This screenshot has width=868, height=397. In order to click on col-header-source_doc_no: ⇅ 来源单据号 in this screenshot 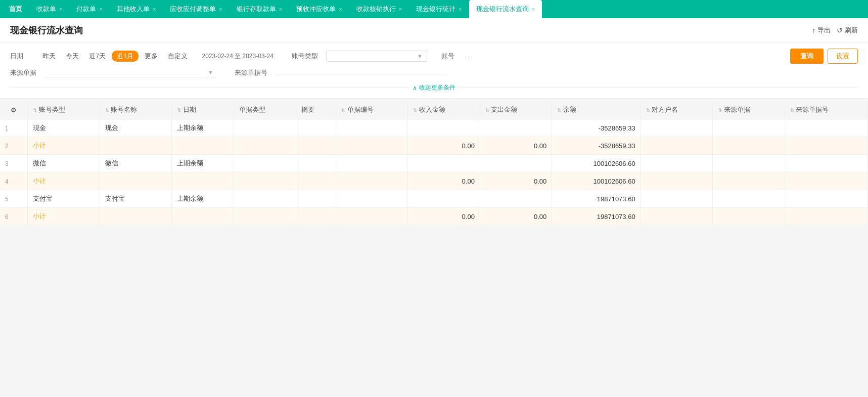, I will do `click(826, 110)`.